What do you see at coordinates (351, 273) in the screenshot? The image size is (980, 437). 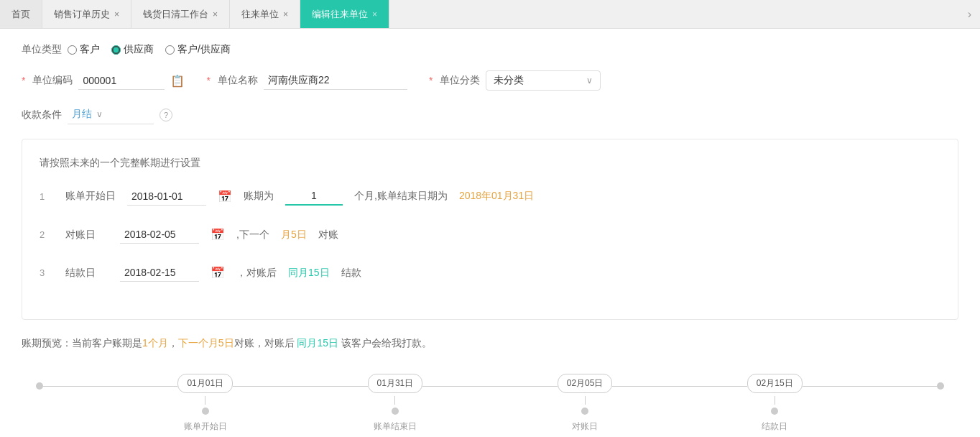 I see `payment-suffix: 结款` at bounding box center [351, 273].